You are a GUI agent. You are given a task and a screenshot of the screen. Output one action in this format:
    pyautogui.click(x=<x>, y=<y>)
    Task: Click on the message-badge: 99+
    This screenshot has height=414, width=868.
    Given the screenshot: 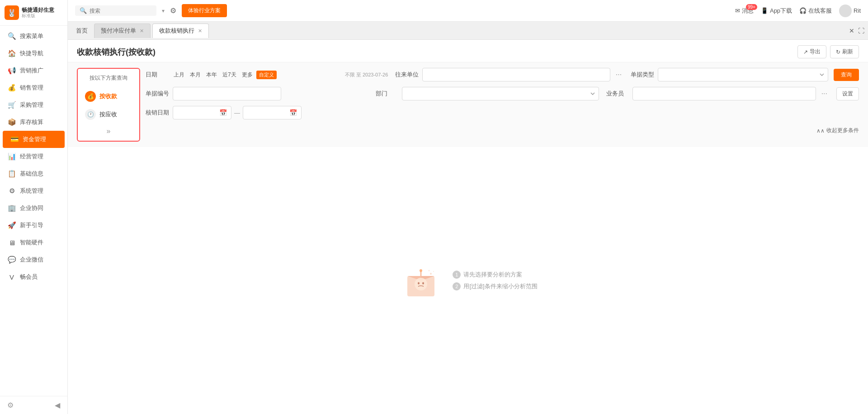 What is the action you would take?
    pyautogui.click(x=751, y=7)
    